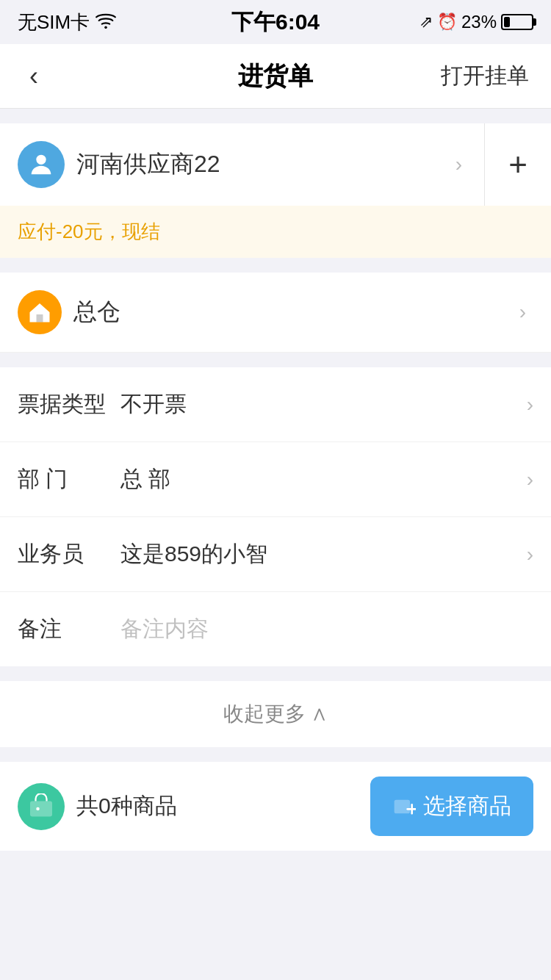  Describe the element at coordinates (276, 714) in the screenshot. I see `collapse-button: 收起更多 ∧` at that location.